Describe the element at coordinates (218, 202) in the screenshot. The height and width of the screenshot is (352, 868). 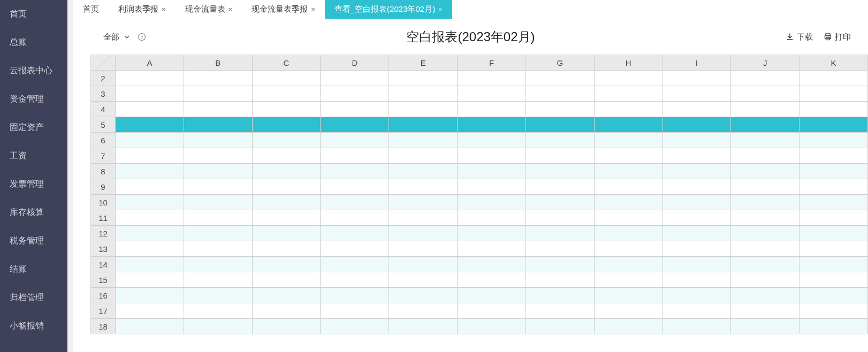
I see `cell-B10` at that location.